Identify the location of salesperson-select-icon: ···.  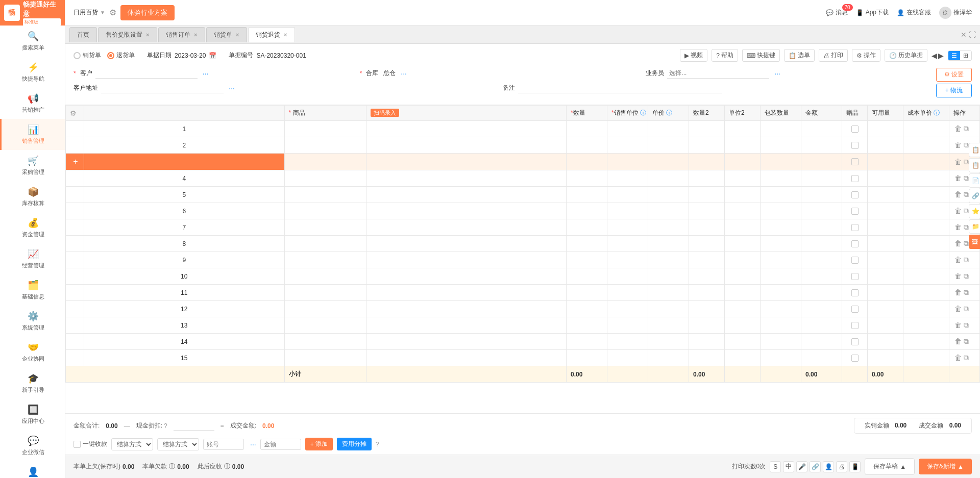
(777, 73).